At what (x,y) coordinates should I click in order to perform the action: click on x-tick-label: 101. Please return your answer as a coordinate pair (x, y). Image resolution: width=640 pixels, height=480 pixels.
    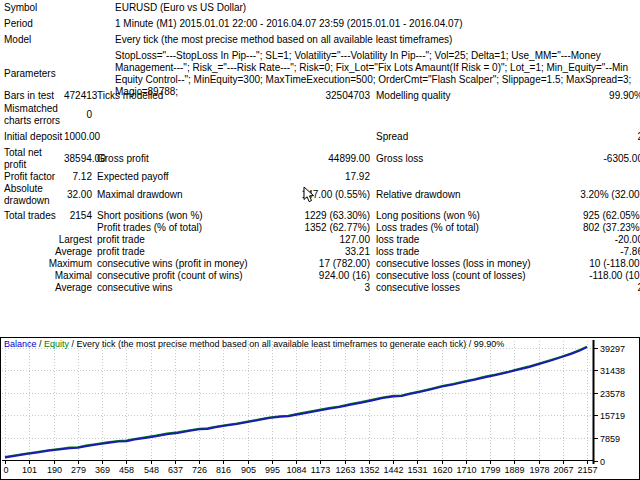
    Looking at the image, I should click on (30, 470).